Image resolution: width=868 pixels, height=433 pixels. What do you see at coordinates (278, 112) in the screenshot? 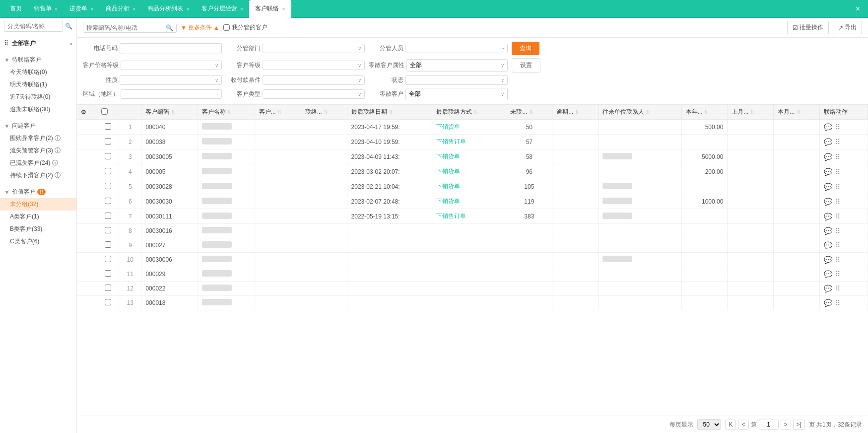
I see `col-type: 客户... ⇅` at bounding box center [278, 112].